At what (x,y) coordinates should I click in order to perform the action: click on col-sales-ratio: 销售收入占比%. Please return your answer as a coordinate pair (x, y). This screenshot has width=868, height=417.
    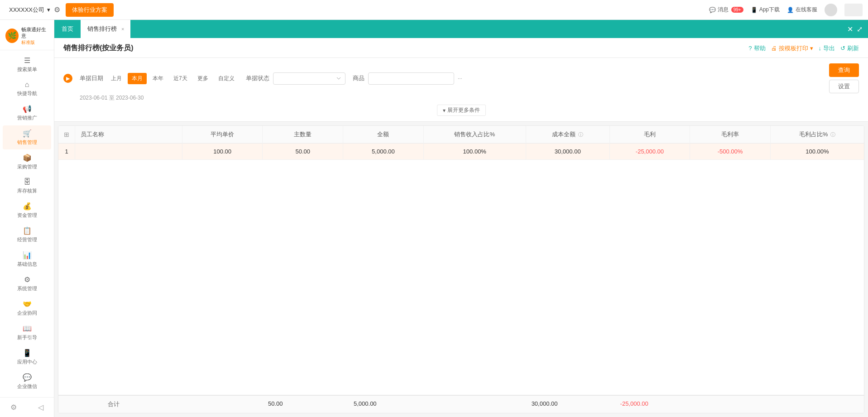
    Looking at the image, I should click on (475, 135).